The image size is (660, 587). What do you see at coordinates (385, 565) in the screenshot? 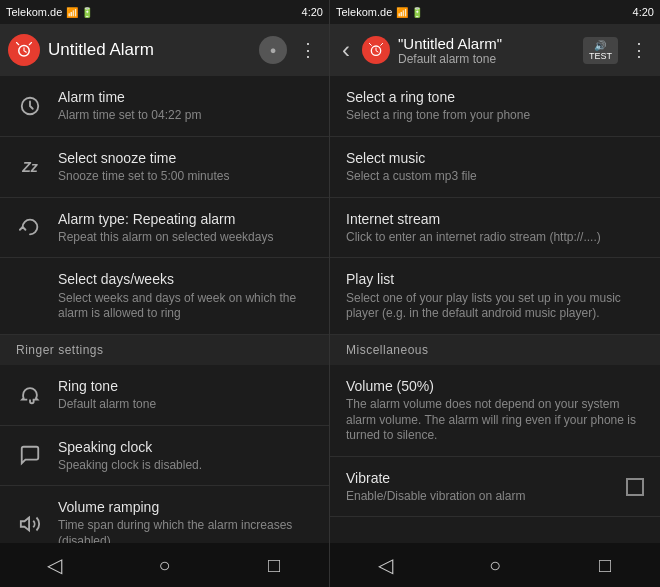
I see `back-button-right: ◁` at bounding box center [385, 565].